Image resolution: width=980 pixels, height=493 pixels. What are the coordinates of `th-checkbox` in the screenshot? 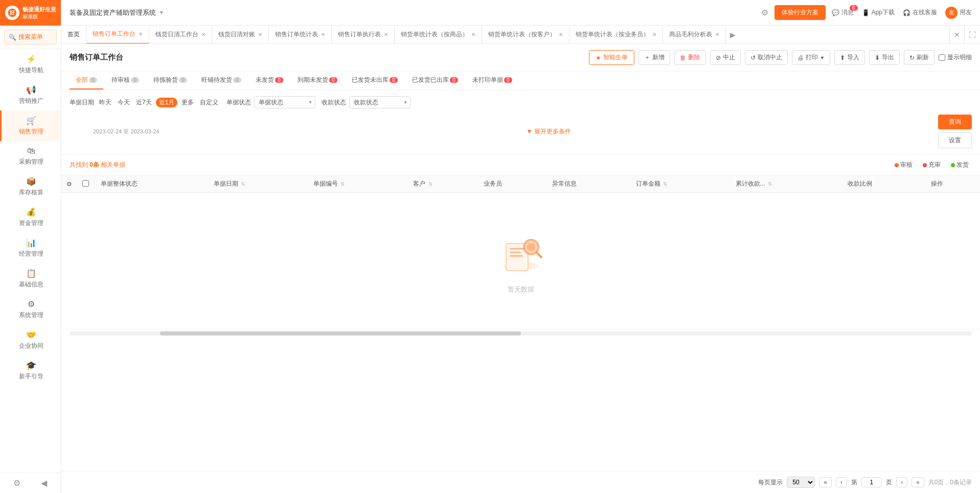 It's located at (86, 184).